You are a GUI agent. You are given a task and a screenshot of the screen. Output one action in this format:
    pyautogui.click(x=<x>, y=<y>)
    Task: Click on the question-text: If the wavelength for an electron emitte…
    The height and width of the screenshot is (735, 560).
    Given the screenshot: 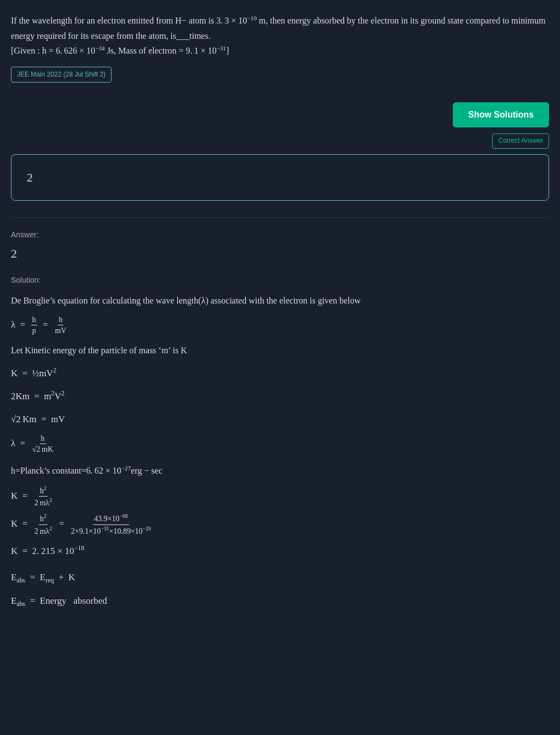 What is the action you would take?
    pyautogui.click(x=280, y=36)
    